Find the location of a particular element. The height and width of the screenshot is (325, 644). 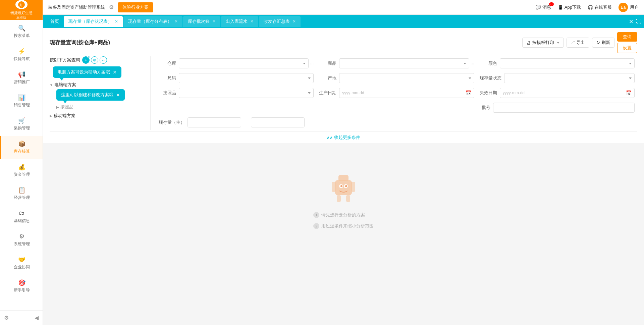

sidebar-collapse-icon: ◀ is located at coordinates (37, 318).